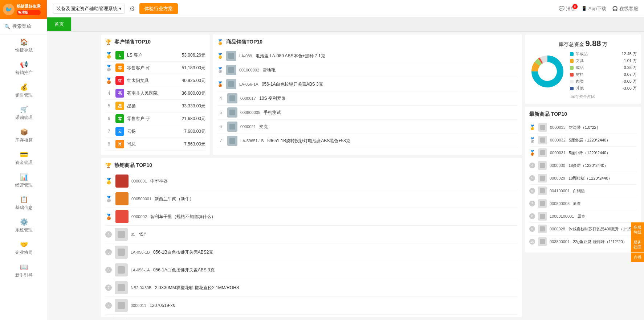 Image resolution: width=644 pixels, height=320 pixels. What do you see at coordinates (120, 55) in the screenshot?
I see `customer-badge: L` at bounding box center [120, 55].